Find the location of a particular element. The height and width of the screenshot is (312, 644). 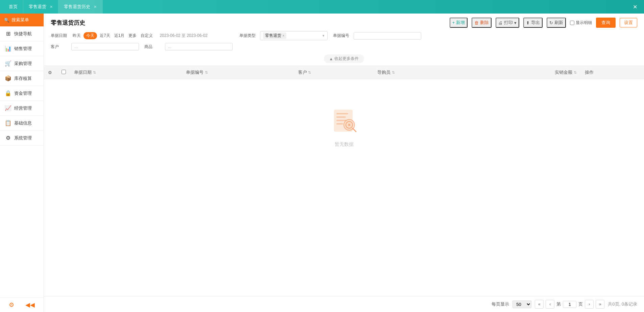

th-guide-label: 导购员 is located at coordinates (384, 72).